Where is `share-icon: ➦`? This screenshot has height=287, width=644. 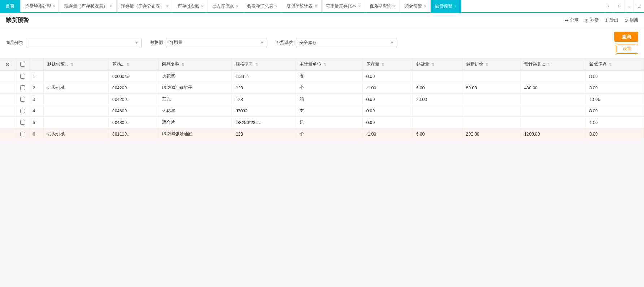 share-icon: ➦ is located at coordinates (567, 20).